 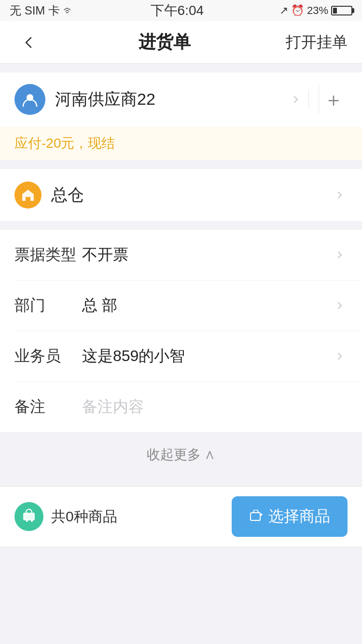 What do you see at coordinates (181, 306) in the screenshot?
I see `dept-row: 部门 总 部` at bounding box center [181, 306].